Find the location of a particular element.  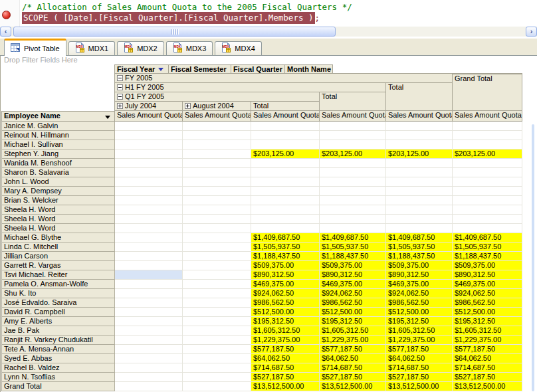

row-header-employee: Reinout N. Hillmann is located at coordinates (58, 136).